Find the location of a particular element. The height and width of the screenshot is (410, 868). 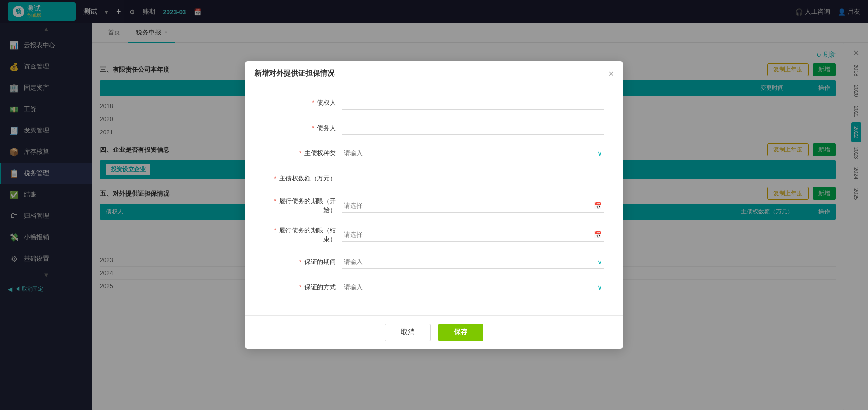

form-row-guarantee-period: * 保证的期间 ∨ is located at coordinates (434, 262).